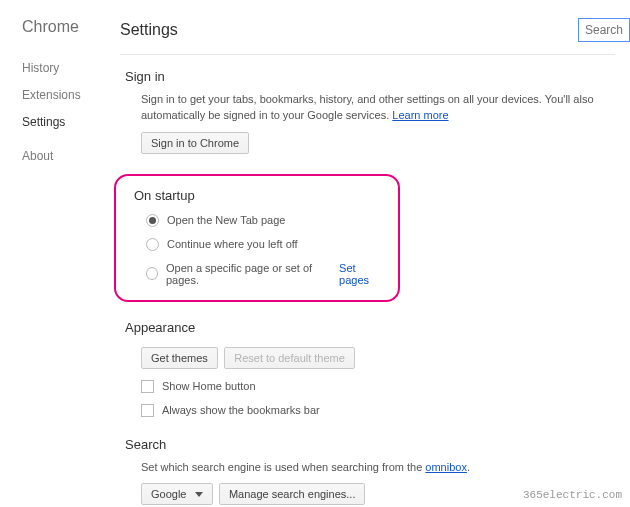 The height and width of the screenshot is (507, 630). Describe the element at coordinates (152, 244) in the screenshot. I see `radio-continue` at that location.